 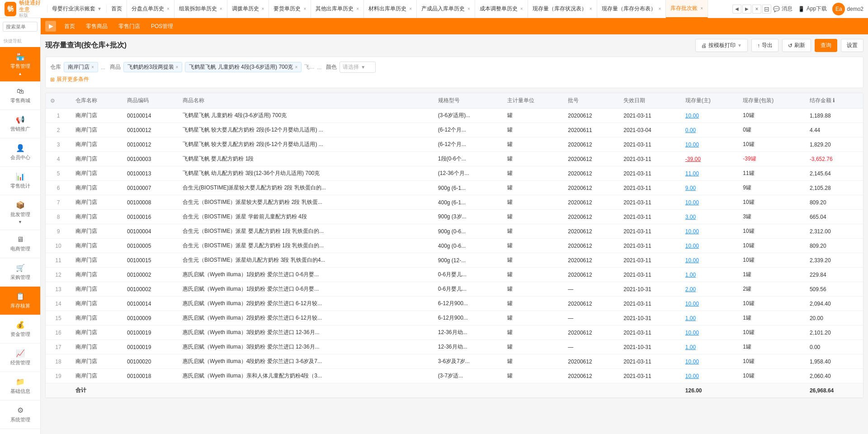 I want to click on sidebar-item-purchase: 🛒 采购管理, so click(x=20, y=272).